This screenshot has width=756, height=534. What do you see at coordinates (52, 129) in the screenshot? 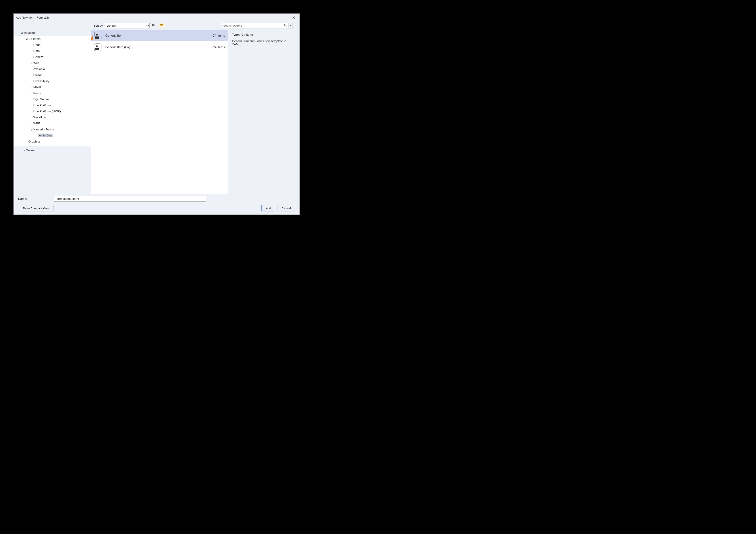
I see `tree-item-xamarin-forms: ◢Xamarin.Forms` at bounding box center [52, 129].